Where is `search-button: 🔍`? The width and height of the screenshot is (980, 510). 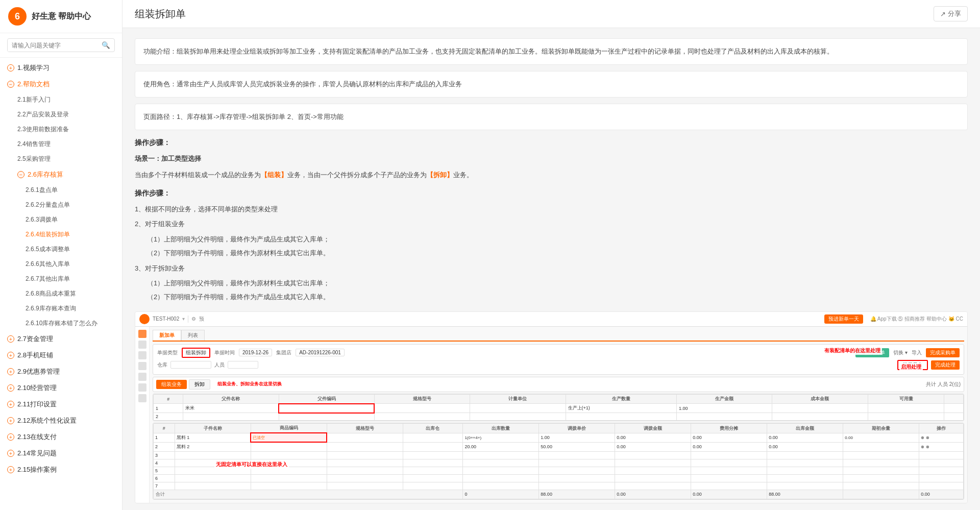
search-button: 🔍 is located at coordinates (106, 45).